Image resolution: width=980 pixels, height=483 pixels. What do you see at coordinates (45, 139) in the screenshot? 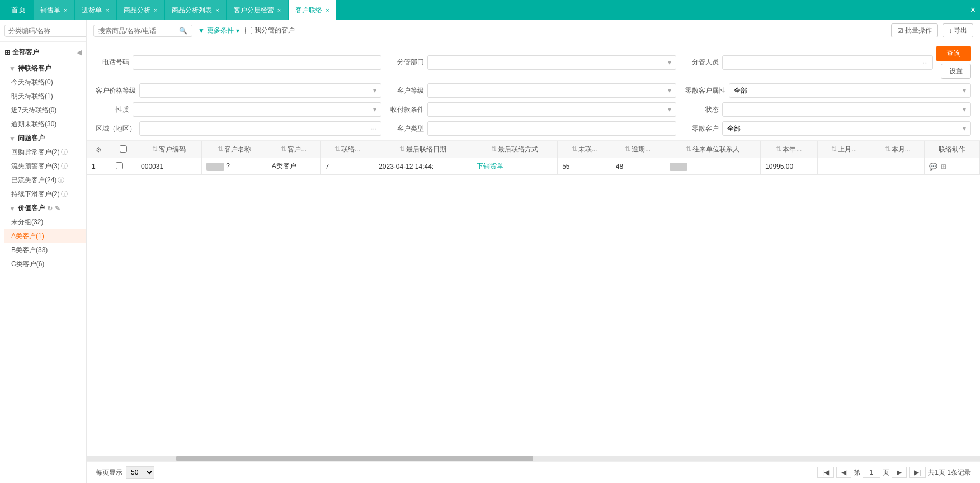
I see `sidebar-problem-title: ▼ 问题客户` at bounding box center [45, 139].